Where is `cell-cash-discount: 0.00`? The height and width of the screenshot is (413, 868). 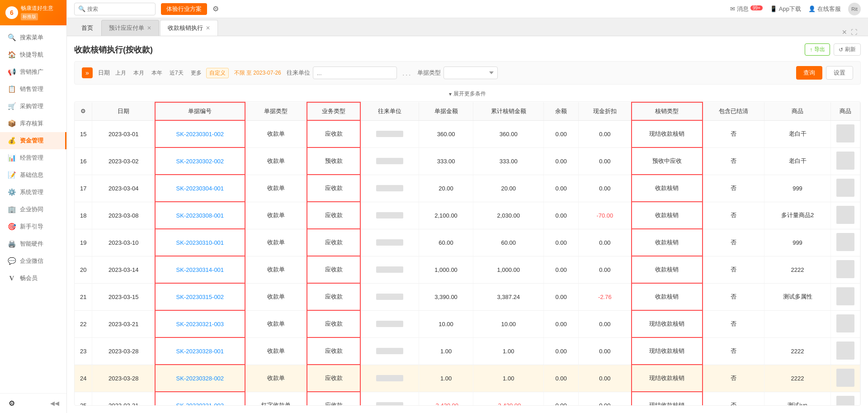
cell-cash-discount: 0.00 is located at coordinates (605, 378).